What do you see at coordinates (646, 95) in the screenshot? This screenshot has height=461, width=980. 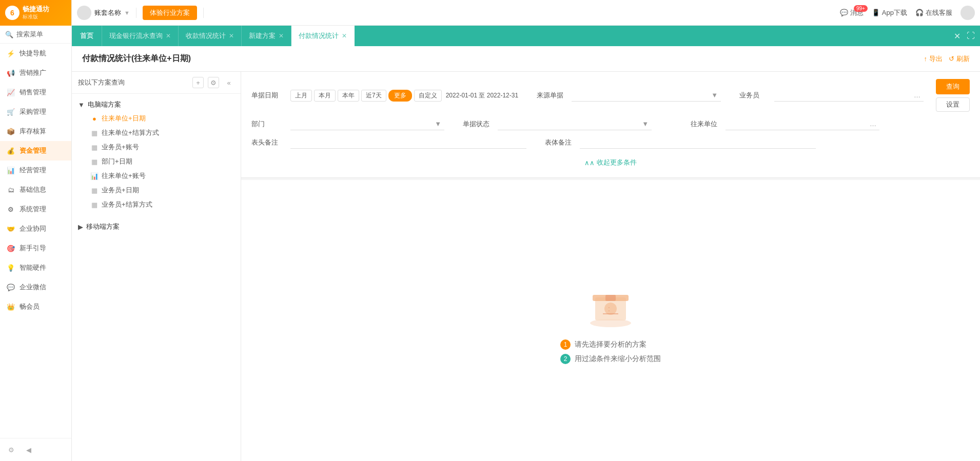 I see `source-doc-select: ▼` at bounding box center [646, 95].